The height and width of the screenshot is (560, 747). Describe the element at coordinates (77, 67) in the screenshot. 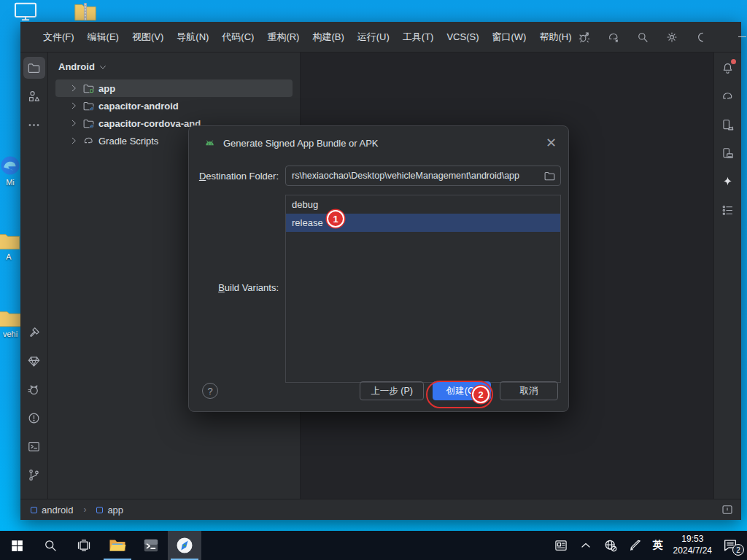

I see `project-view-label: Android` at that location.